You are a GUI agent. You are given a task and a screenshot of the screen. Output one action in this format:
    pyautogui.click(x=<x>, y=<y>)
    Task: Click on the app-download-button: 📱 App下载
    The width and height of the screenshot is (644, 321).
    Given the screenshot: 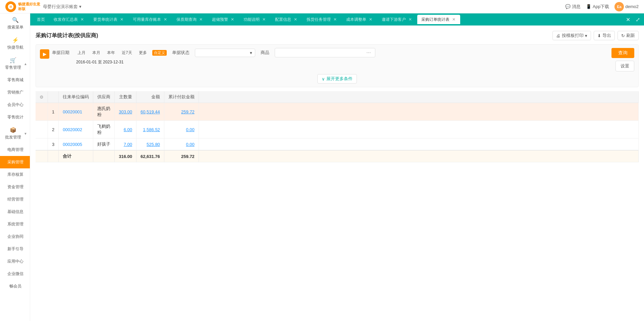 What is the action you would take?
    pyautogui.click(x=598, y=7)
    